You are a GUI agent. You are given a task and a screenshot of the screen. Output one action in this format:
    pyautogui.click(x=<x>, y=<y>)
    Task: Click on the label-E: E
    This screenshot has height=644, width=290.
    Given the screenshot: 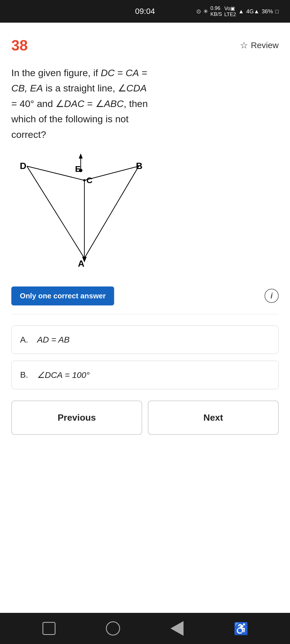 What is the action you would take?
    pyautogui.click(x=78, y=169)
    